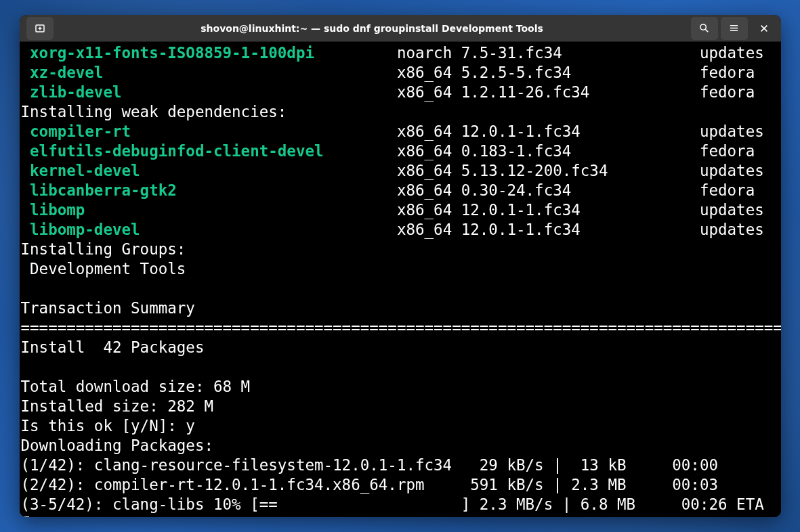 The height and width of the screenshot is (532, 800). What do you see at coordinates (209, 92) in the screenshot?
I see `package-name: zlib-devel` at bounding box center [209, 92].